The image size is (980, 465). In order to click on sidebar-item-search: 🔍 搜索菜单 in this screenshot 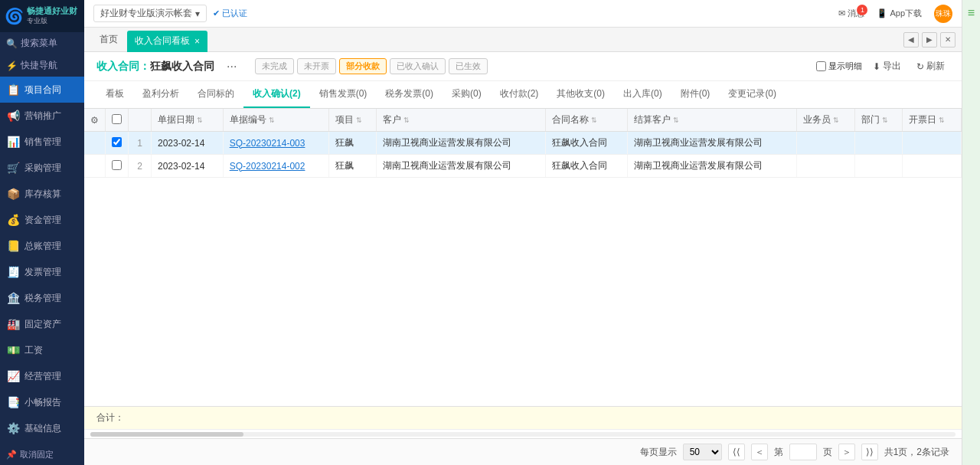, I will do `click(42, 43)`.